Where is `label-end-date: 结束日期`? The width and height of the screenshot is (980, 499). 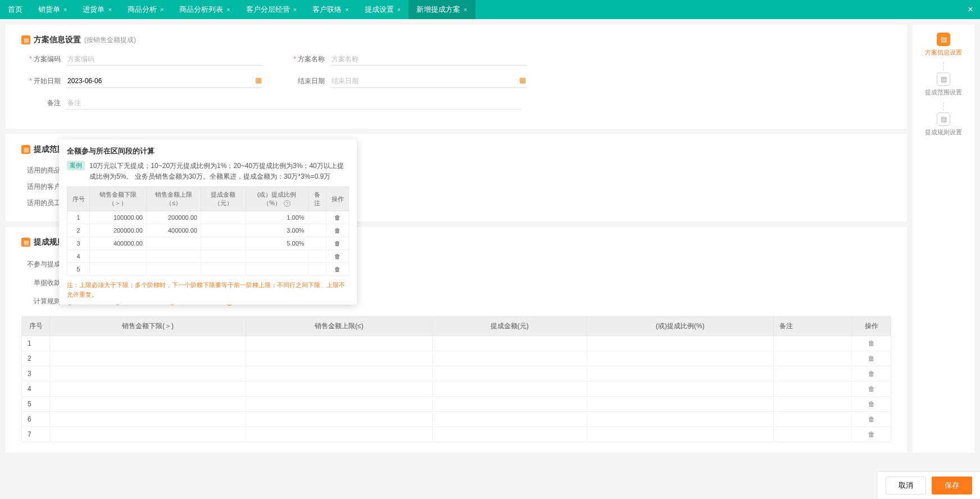
label-end-date: 结束日期 is located at coordinates (311, 81).